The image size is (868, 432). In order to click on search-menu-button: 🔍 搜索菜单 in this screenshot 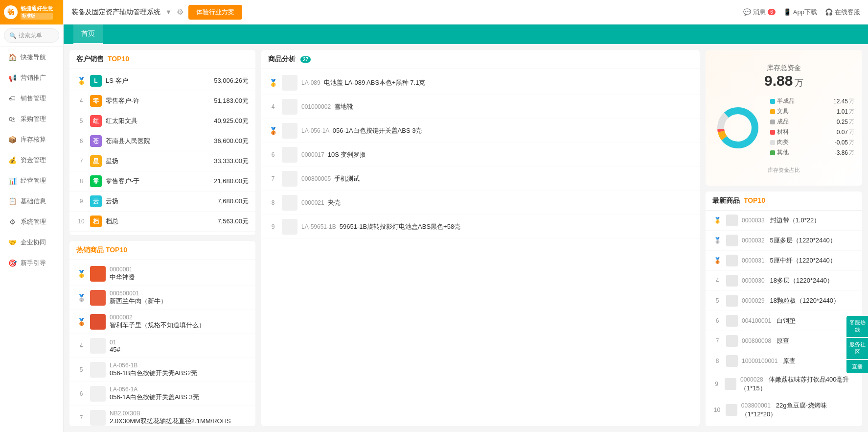, I will do `click(31, 35)`.